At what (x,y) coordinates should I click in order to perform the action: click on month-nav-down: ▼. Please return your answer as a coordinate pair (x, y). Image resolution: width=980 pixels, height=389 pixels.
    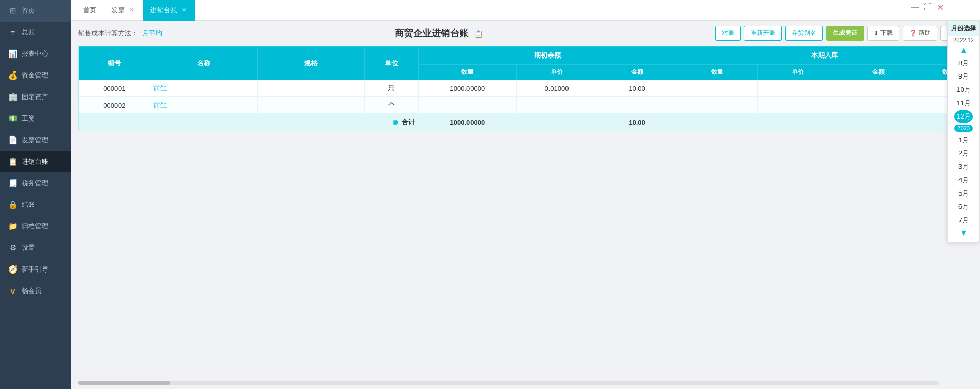
    Looking at the image, I should click on (964, 233).